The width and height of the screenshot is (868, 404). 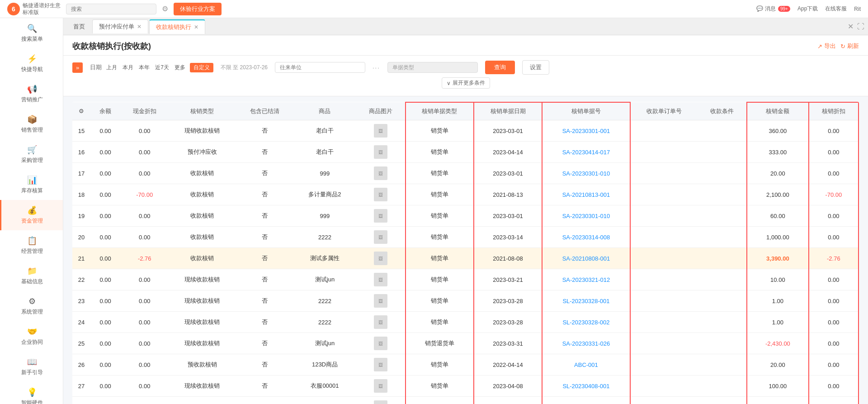 I want to click on row-id: 15, so click(x=81, y=131).